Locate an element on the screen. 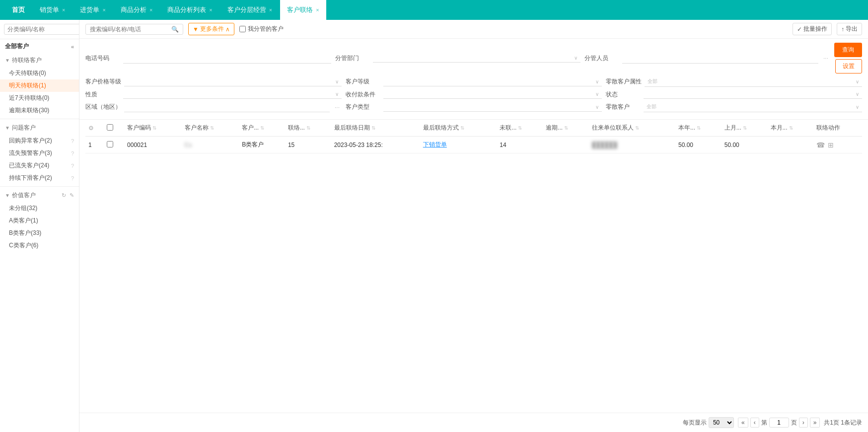 The height and width of the screenshot is (432, 868). filter-search-input is located at coordinates (130, 29).